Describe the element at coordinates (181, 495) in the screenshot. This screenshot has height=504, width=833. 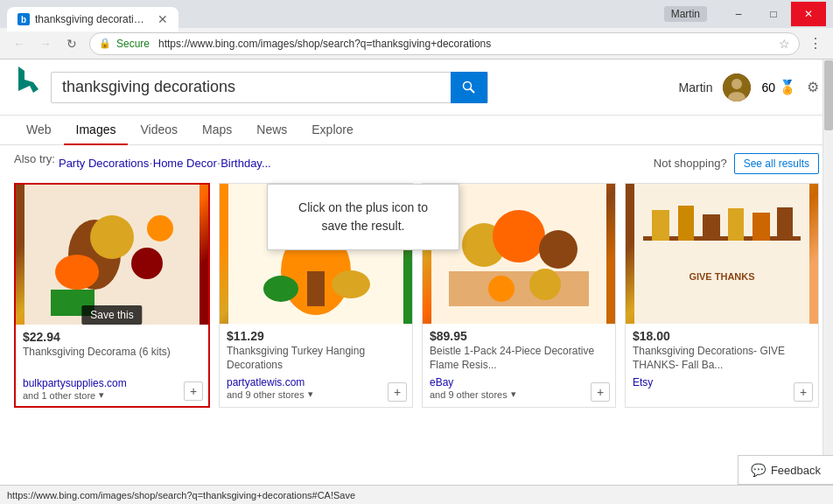
I see `status-url: https://www.bing.com/images/shop/search?…` at that location.